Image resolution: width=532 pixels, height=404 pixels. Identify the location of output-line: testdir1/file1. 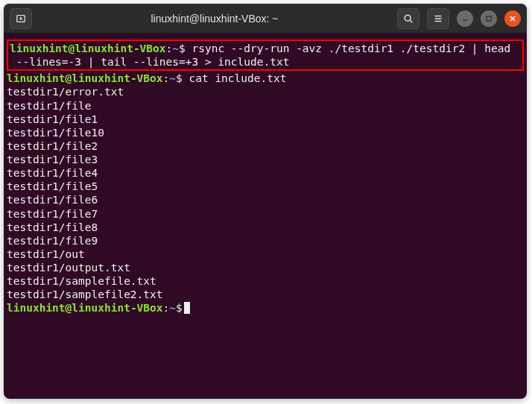
(265, 119).